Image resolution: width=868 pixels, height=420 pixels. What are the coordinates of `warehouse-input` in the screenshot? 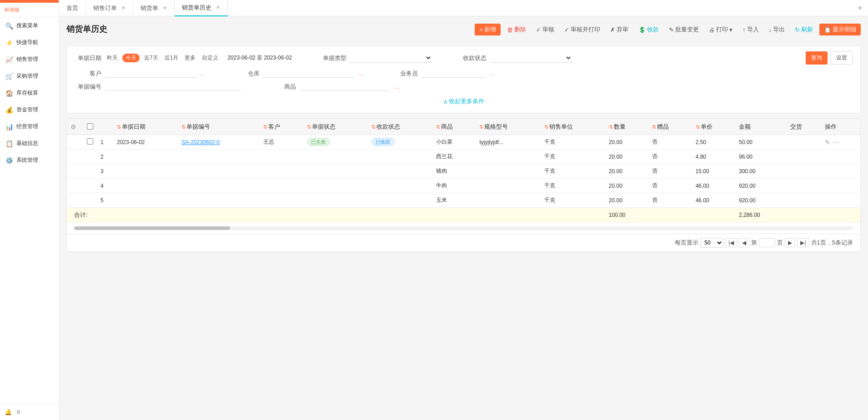 It's located at (309, 74).